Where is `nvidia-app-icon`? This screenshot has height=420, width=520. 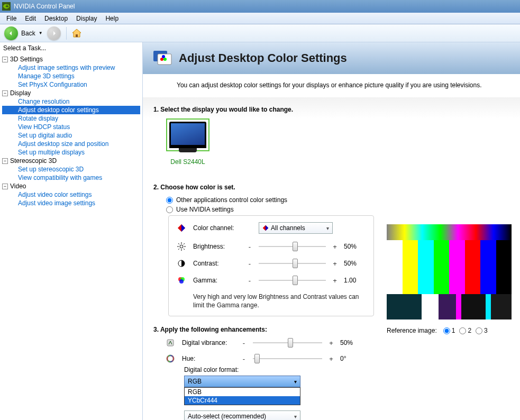
nvidia-app-icon is located at coordinates (6, 6).